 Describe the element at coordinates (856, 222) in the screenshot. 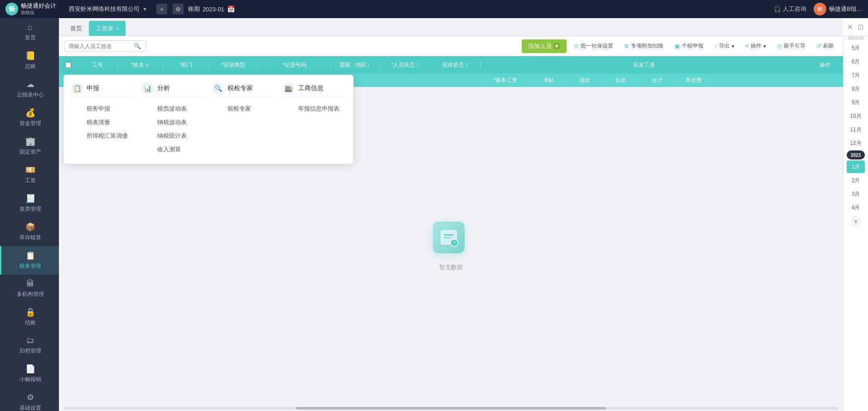

I see `scroll-down-arrow: ▼` at that location.